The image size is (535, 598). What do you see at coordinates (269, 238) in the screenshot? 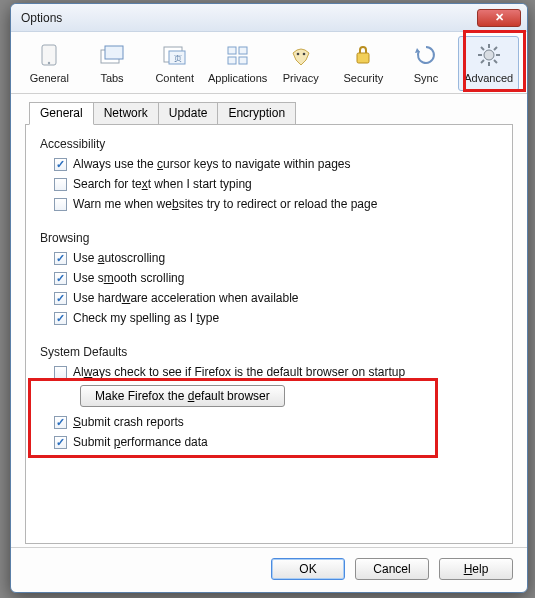
I see `section-browsing-title: Browsing` at bounding box center [269, 238].